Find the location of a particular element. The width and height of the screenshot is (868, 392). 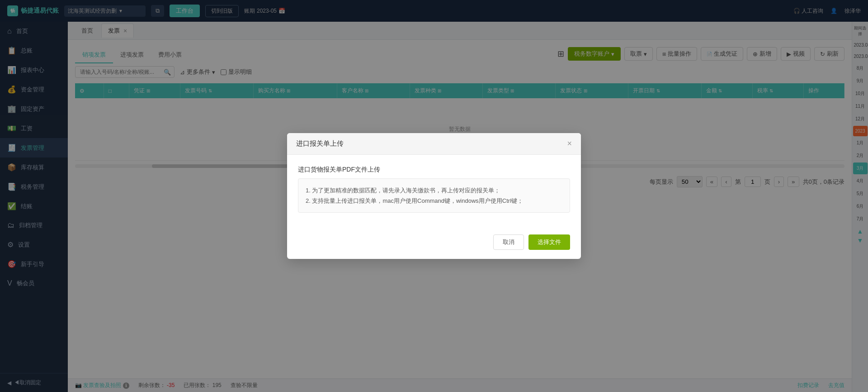

modal-info-box: 1. 为了更加精准的数据匹配，请先录入海关缴款书，再上传对应的报关单； 2. 支… is located at coordinates (434, 196).